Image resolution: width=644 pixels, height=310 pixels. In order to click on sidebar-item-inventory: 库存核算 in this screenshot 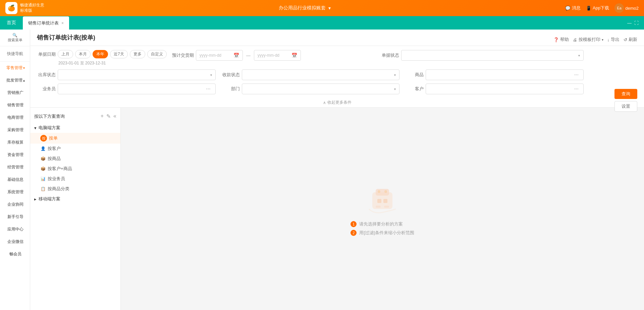, I will do `click(15, 142)`.